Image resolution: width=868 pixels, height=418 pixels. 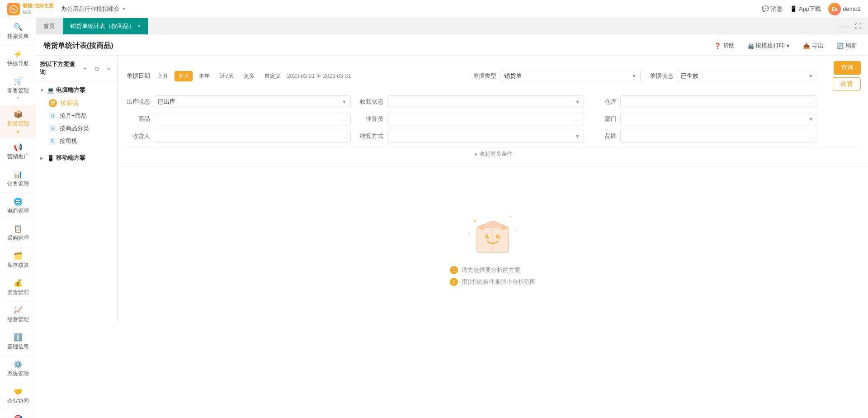 What do you see at coordinates (452, 26) in the screenshot?
I see `tab-bar: 首页 销货单统计表（按商品） × — ⛶` at bounding box center [452, 26].